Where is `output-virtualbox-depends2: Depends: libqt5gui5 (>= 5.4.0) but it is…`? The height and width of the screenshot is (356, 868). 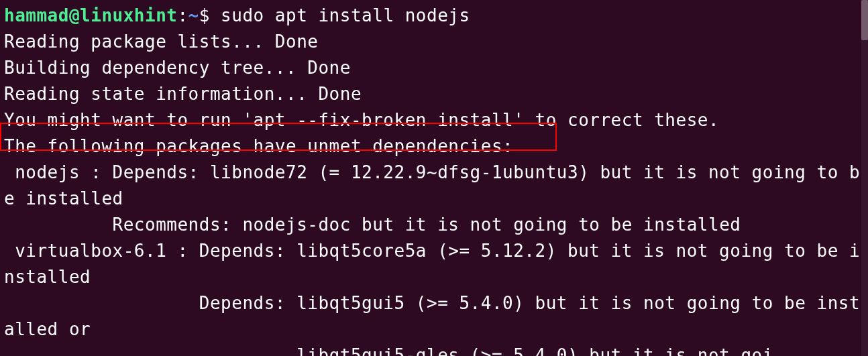 output-virtualbox-depends2: Depends: libqt5gui5 (>= 5.4.0) but it is… is located at coordinates (434, 316).